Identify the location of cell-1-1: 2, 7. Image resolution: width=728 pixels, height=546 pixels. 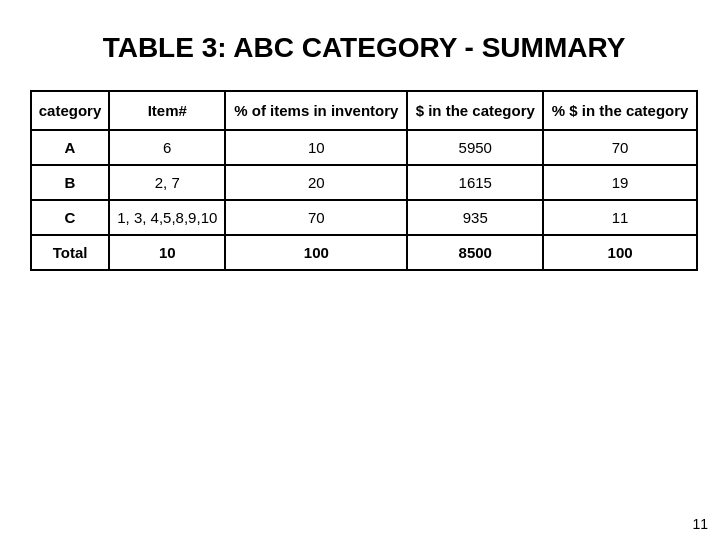
(167, 182).